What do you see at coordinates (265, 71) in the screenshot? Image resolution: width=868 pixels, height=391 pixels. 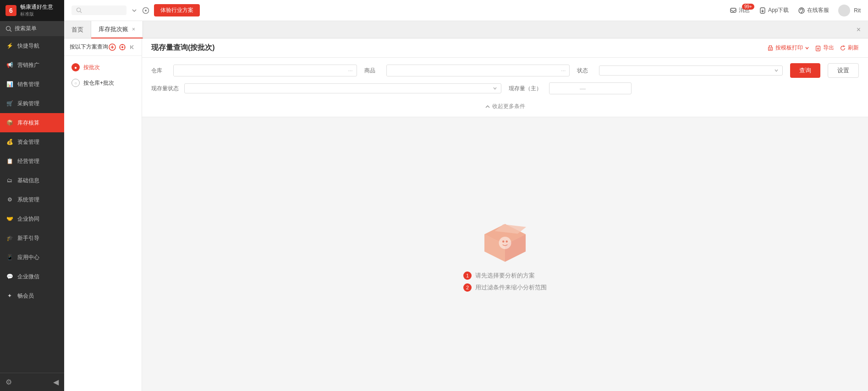 I see `warehouse-input-wrap: ···` at bounding box center [265, 71].